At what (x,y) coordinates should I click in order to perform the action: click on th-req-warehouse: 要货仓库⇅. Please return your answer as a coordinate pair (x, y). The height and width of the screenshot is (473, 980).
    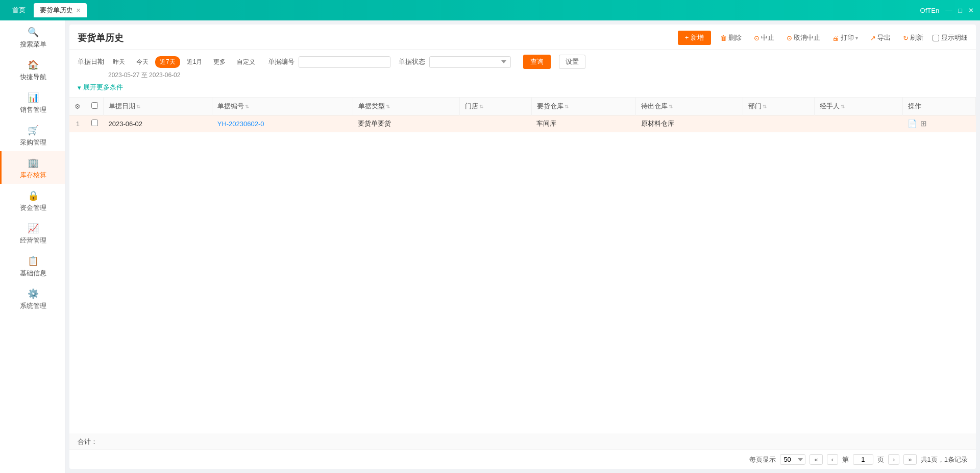
    Looking at the image, I should click on (584, 106).